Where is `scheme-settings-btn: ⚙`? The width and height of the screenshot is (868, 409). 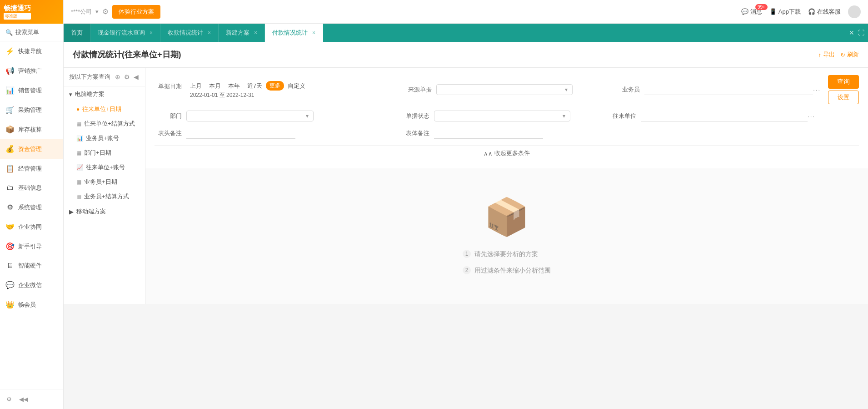 scheme-settings-btn: ⚙ is located at coordinates (127, 77).